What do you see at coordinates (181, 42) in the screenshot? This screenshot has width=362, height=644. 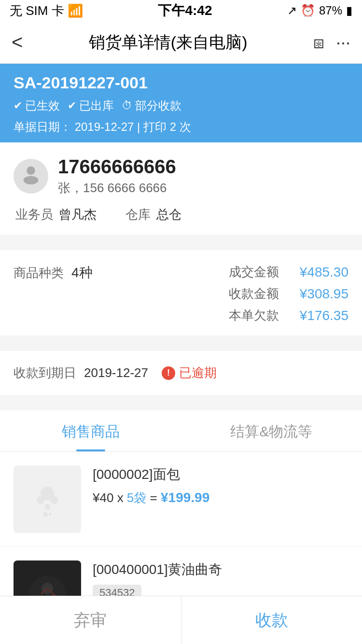 I see `nav-bar: < 销货单详情(来自电脑) ⧆ ···` at bounding box center [181, 42].